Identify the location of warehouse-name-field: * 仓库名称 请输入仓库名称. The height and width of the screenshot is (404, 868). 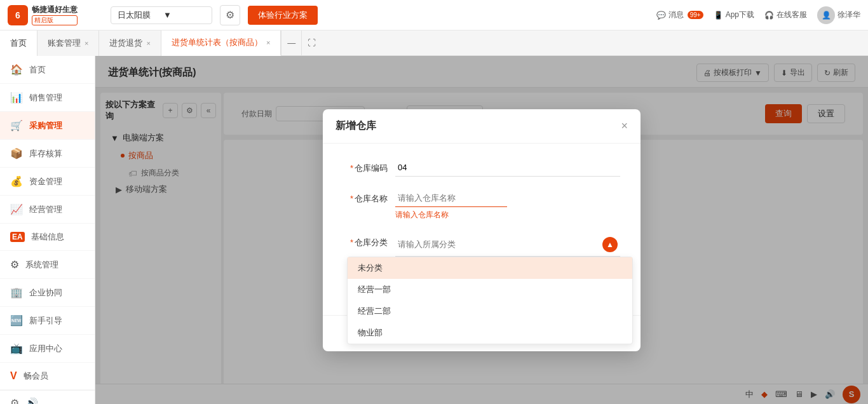
(482, 205).